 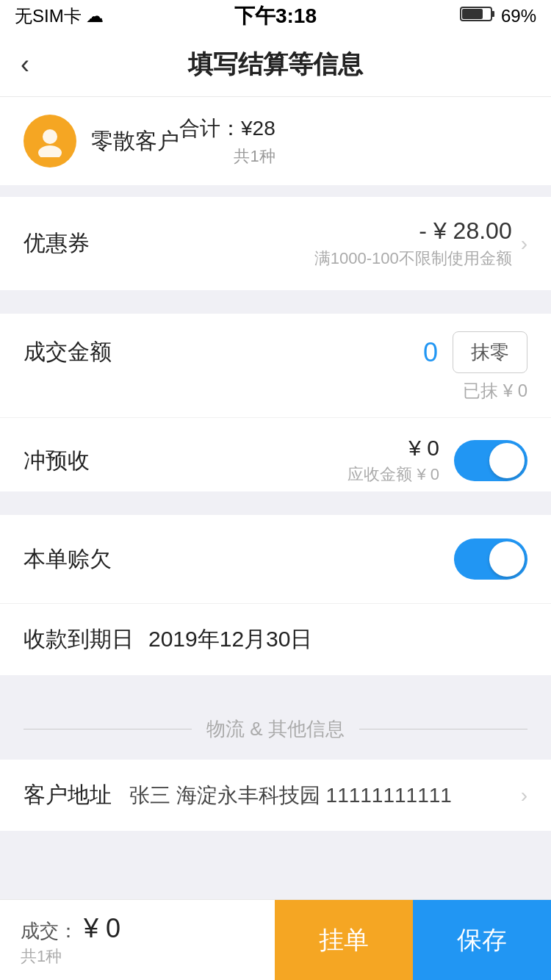 What do you see at coordinates (525, 796) in the screenshot?
I see `address-chevron-icon: ›` at bounding box center [525, 796].